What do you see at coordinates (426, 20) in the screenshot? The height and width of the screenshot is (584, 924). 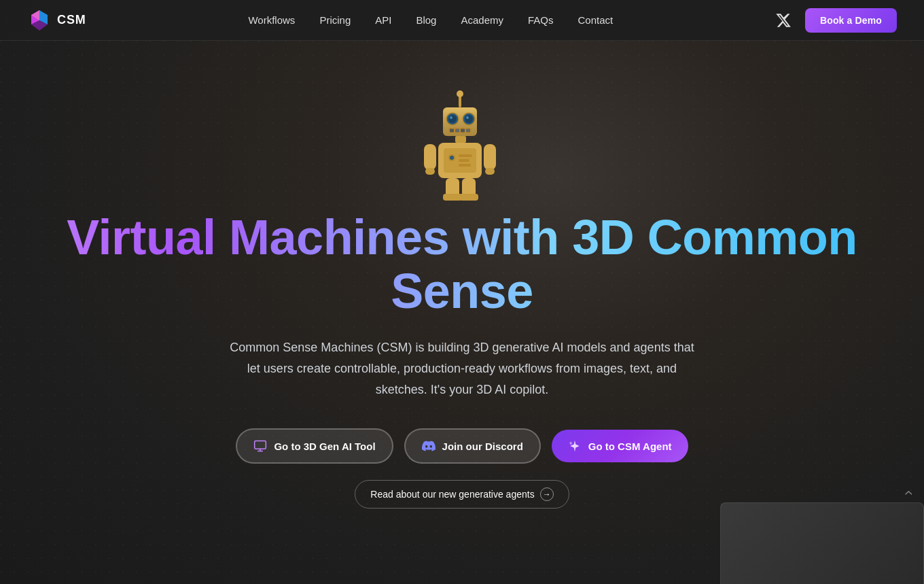 I see `nav-link-blog: Blog` at bounding box center [426, 20].